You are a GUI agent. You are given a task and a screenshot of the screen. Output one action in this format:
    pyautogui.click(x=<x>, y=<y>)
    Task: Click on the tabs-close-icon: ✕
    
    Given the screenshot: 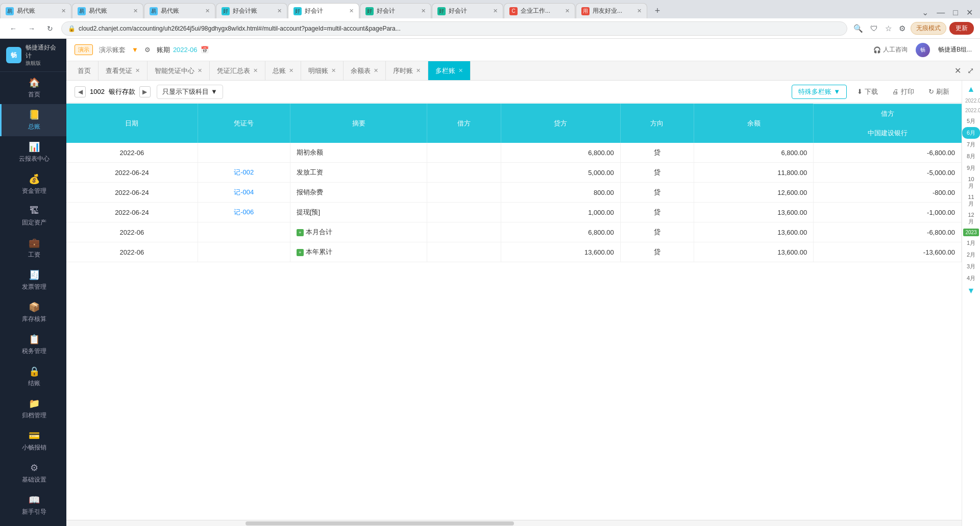 What is the action you would take?
    pyautogui.click(x=958, y=70)
    